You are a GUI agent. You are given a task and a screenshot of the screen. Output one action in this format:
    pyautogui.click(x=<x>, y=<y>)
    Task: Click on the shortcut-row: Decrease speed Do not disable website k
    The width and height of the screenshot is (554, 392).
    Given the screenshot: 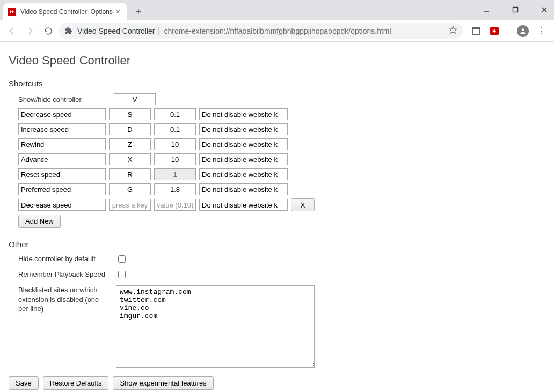 What is the action you would take?
    pyautogui.click(x=282, y=114)
    